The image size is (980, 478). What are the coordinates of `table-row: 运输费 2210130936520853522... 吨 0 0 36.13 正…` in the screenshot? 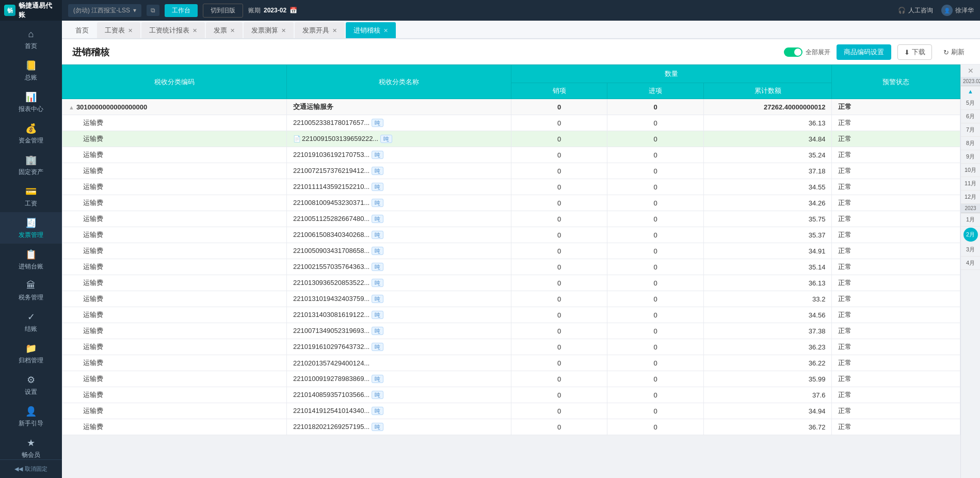 It's located at (511, 283).